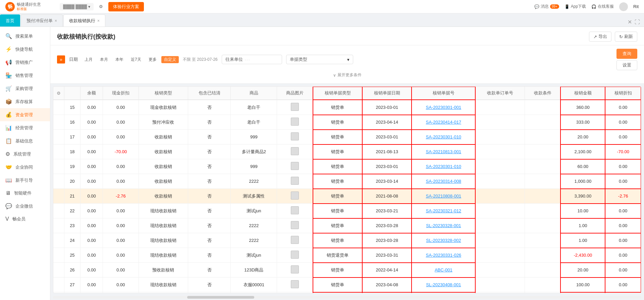  What do you see at coordinates (25, 89) in the screenshot?
I see `sidebar-item-purchase: 🛒 采购管理` at bounding box center [25, 89].